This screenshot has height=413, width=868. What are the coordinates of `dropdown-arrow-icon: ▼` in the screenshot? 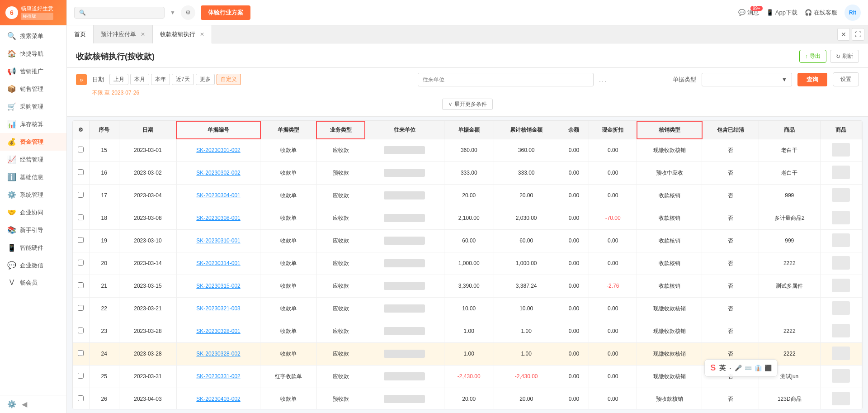 It's located at (173, 13).